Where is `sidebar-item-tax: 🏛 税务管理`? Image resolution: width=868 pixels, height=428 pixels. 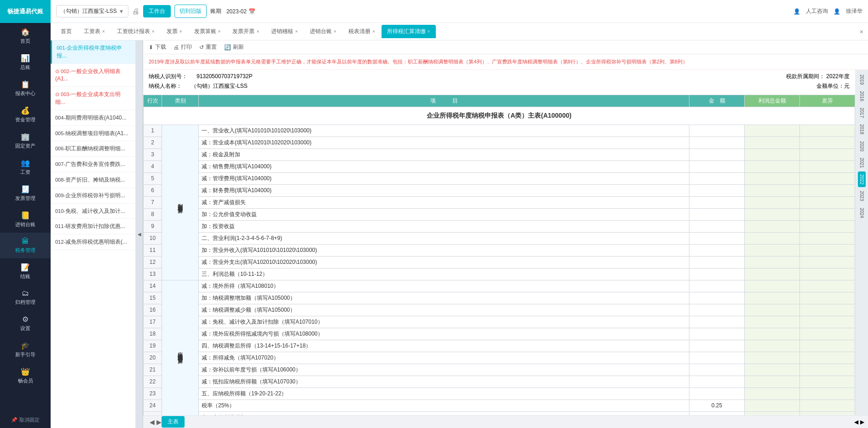
sidebar-item-tax: 🏛 税务管理 is located at coordinates (25, 245).